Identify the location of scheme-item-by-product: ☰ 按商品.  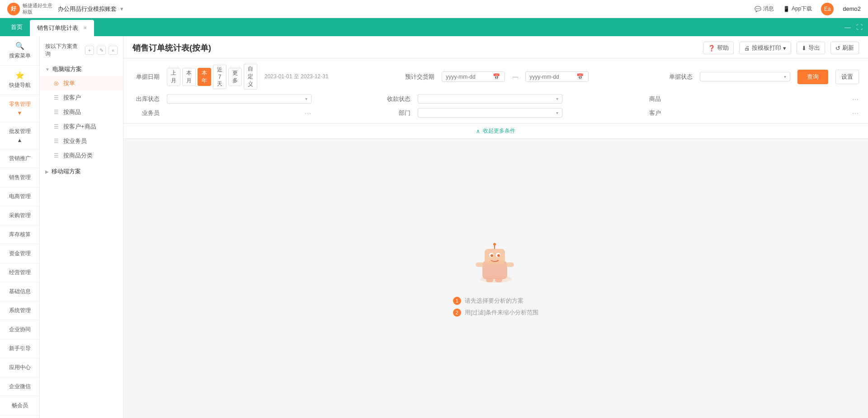
(81, 112).